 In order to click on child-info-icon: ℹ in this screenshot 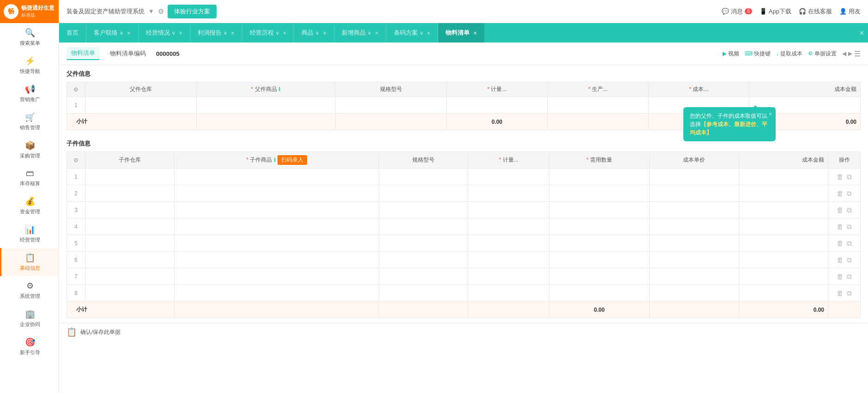, I will do `click(275, 160)`.